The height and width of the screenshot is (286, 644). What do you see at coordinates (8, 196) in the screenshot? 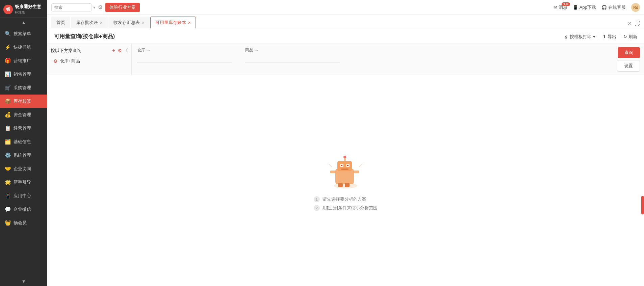
I see `sidebar-icon-appstore: 📱` at bounding box center [8, 196].